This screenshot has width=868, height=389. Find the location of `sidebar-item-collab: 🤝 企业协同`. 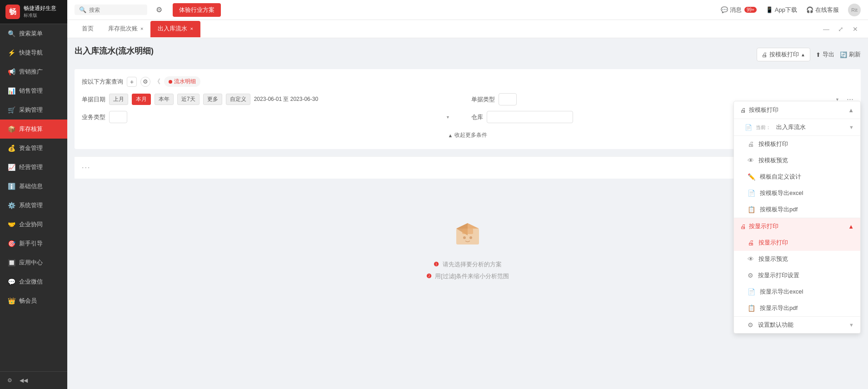

sidebar-item-collab: 🤝 企业协同 is located at coordinates (34, 224).